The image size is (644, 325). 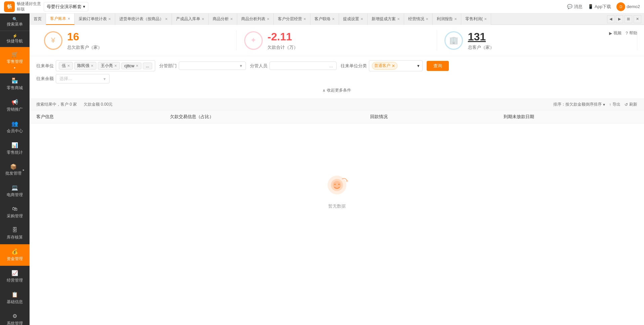 I want to click on stats-icon: 📊, so click(x=15, y=145).